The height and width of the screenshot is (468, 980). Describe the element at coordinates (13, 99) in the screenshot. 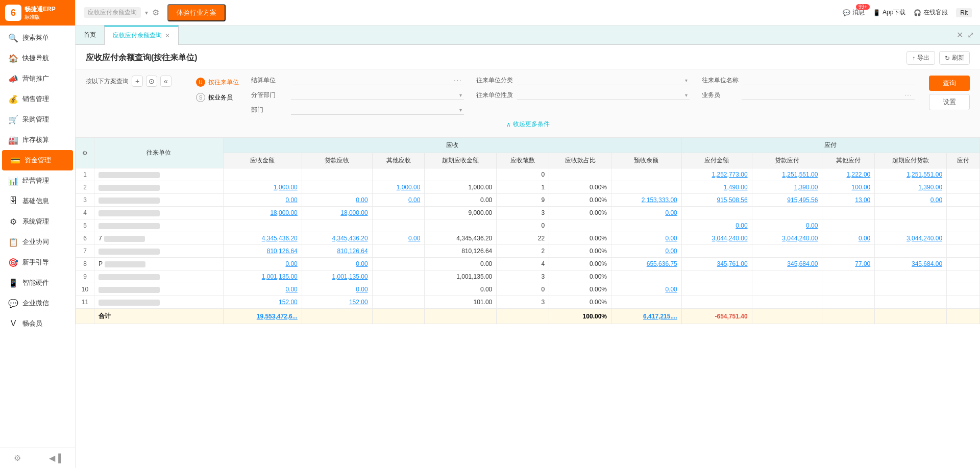

I see `sales-icon: 💰` at that location.